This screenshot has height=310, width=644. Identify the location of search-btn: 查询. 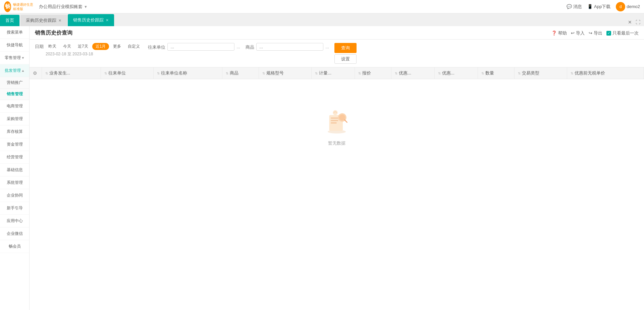
(345, 48).